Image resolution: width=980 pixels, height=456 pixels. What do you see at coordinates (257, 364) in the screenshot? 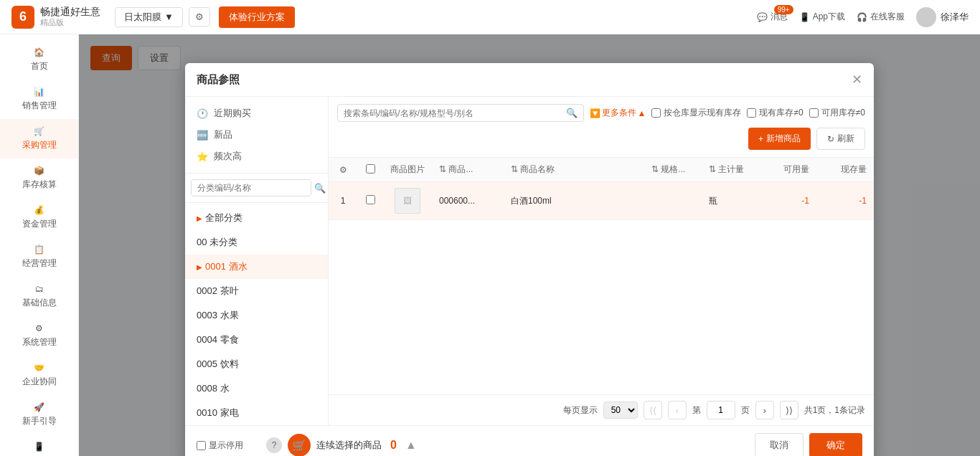
I see `category-item-5: 0005 饮料` at bounding box center [257, 364].